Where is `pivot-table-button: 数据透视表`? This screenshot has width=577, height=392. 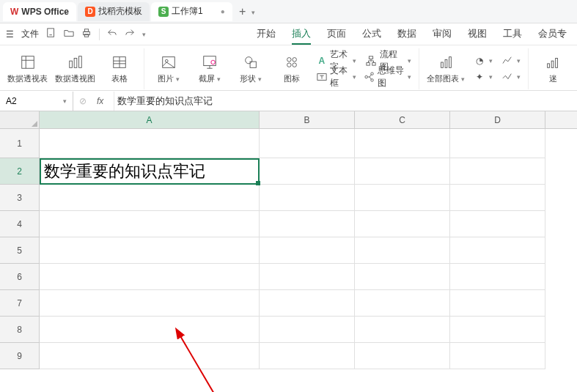
pivot-table-button: 数据透视表 is located at coordinates (28, 69).